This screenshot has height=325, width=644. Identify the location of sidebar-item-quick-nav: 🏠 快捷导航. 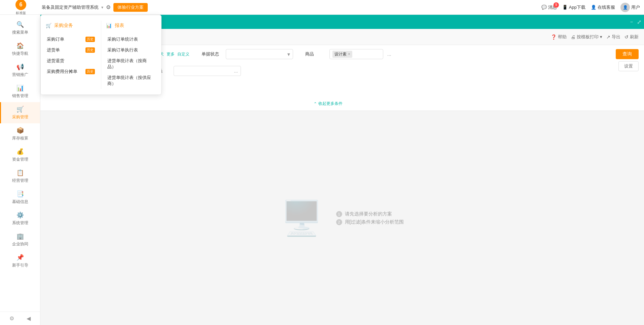
(20, 49).